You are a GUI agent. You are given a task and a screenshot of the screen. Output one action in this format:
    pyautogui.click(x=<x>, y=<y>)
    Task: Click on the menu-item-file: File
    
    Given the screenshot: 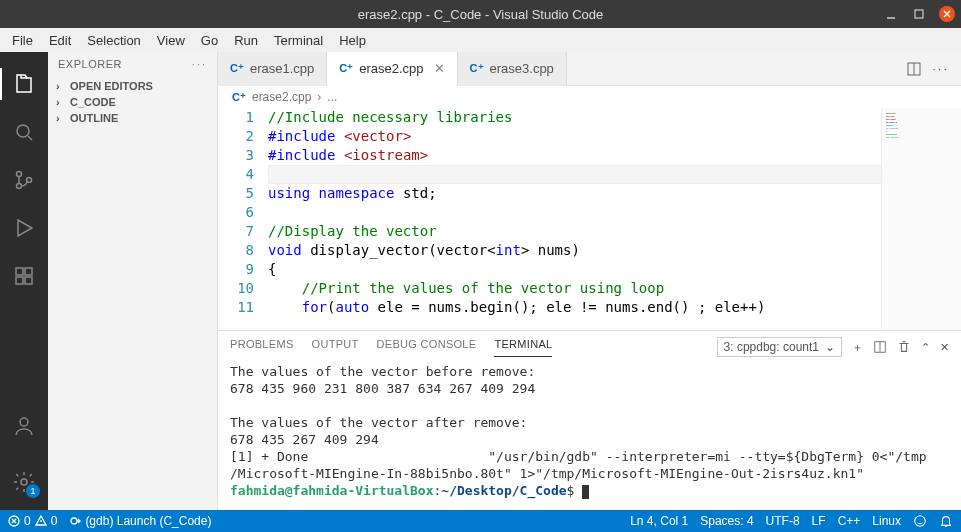 What is the action you would take?
    pyautogui.click(x=22, y=40)
    